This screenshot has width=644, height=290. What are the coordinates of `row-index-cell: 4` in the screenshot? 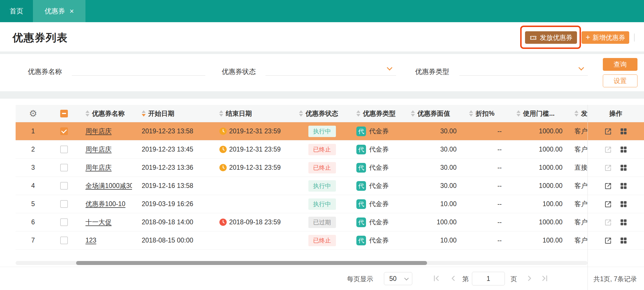 It's located at (33, 186).